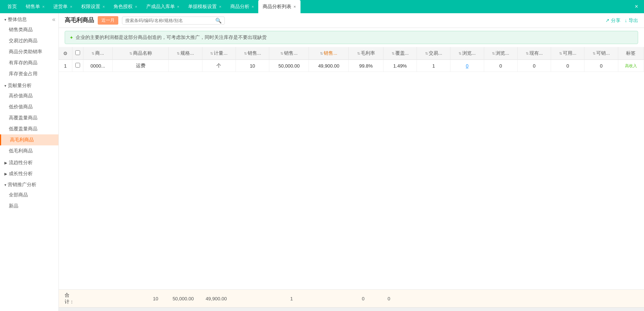  I want to click on cell-sellable: 0, so click(601, 66).